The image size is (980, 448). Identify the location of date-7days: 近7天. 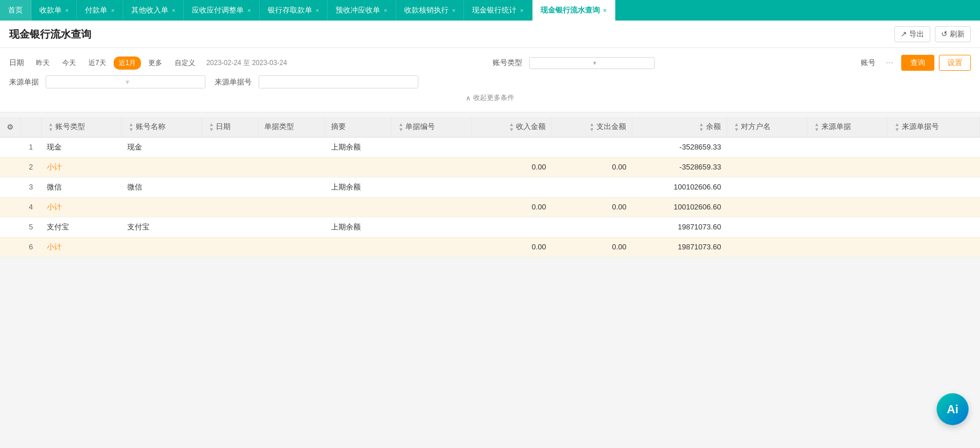
(97, 63).